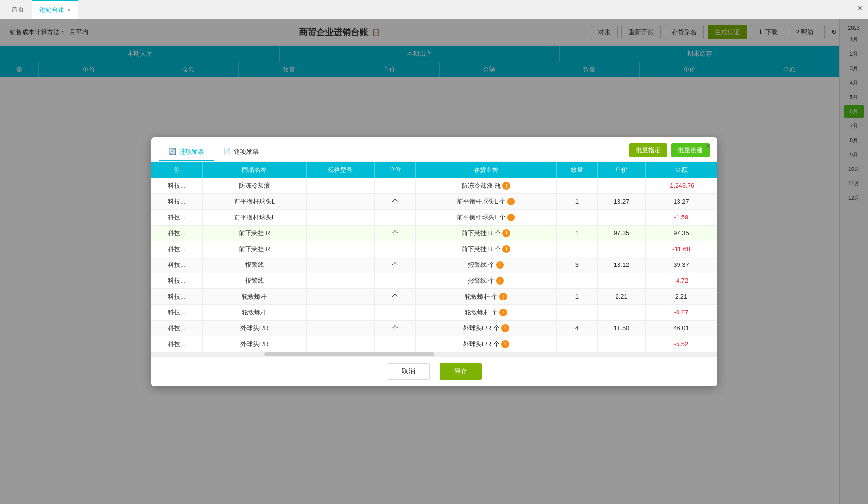 The width and height of the screenshot is (868, 504). I want to click on table-row: 科技...前平衡杆球头L前平衡杆球头L 个 !-1.59, so click(434, 217).